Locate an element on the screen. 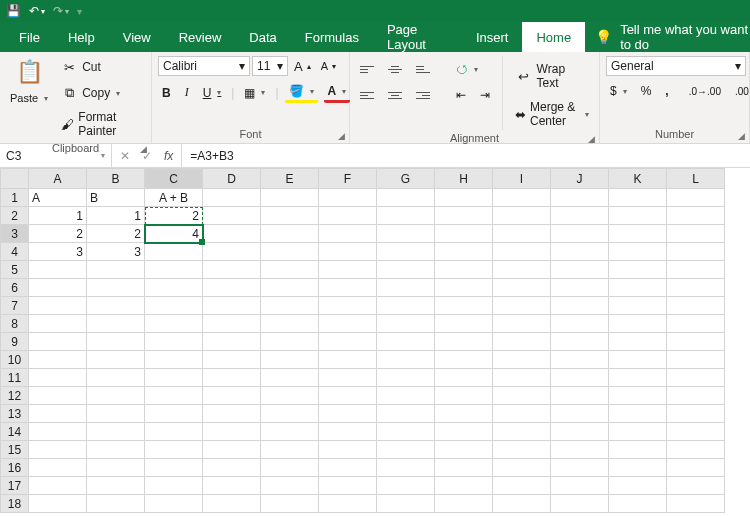 This screenshot has width=750, height=517. paste-button: Paste▾ is located at coordinates (29, 98).